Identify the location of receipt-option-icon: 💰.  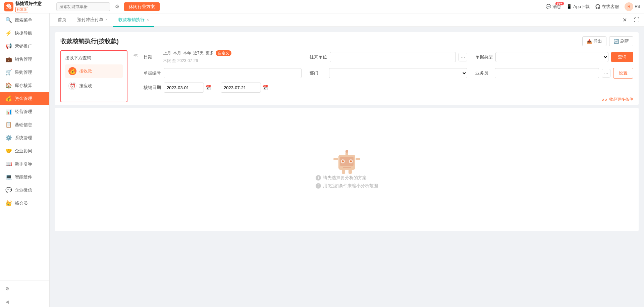
(72, 71).